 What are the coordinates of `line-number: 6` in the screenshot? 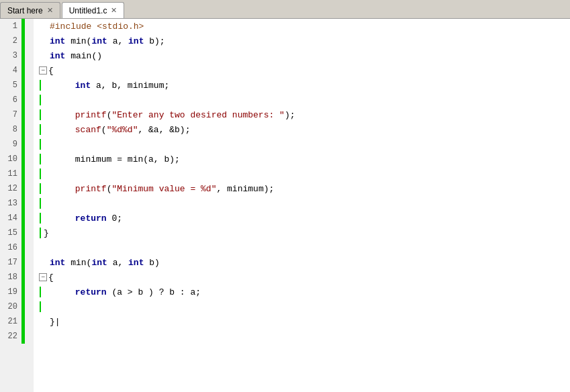 It's located at (11, 100).